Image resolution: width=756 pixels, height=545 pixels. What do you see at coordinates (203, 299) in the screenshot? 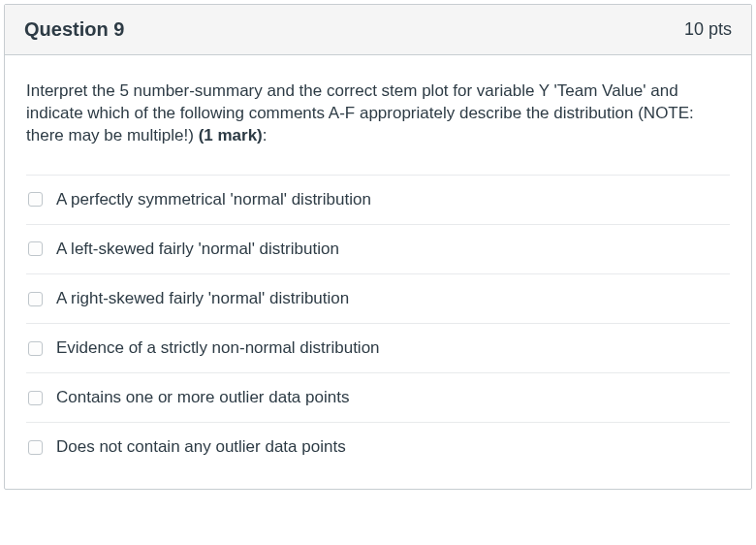
I see `option-label: A right-skewed fairly 'normal' distribut…` at bounding box center [203, 299].